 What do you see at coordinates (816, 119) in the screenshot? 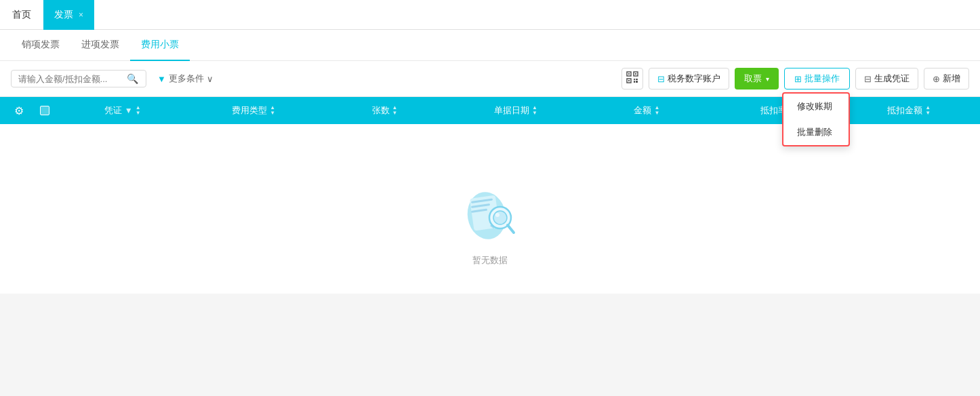
I see `batch-dropdown-menu: 修改账期 批量删除` at bounding box center [816, 119].